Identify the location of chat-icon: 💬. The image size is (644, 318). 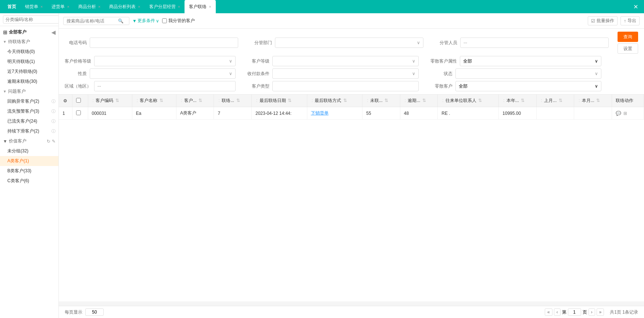
(618, 113).